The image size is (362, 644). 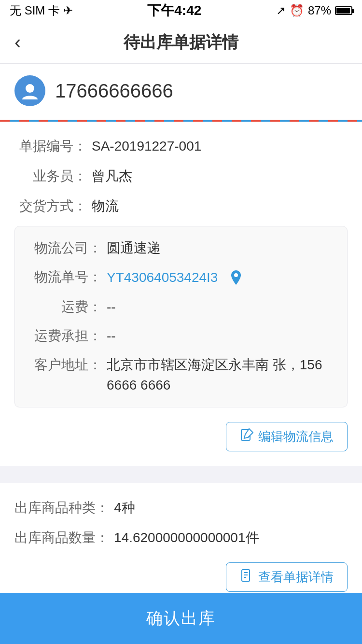 I want to click on avatar, so click(x=30, y=91).